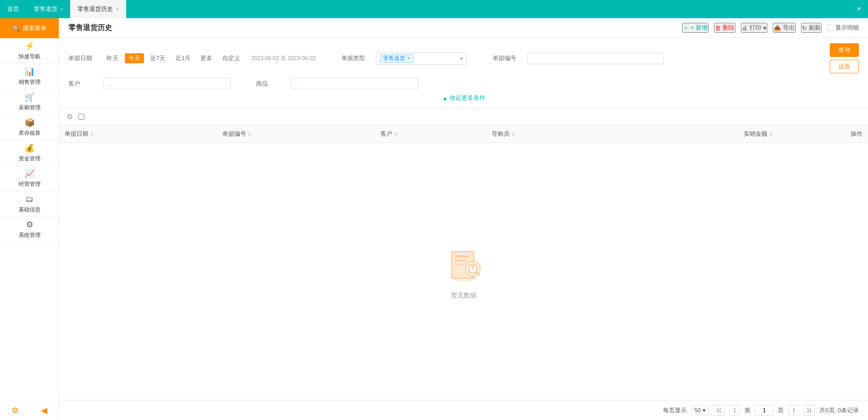 This screenshot has height=420, width=868. I want to click on export-button: 📤 导出, so click(784, 28).